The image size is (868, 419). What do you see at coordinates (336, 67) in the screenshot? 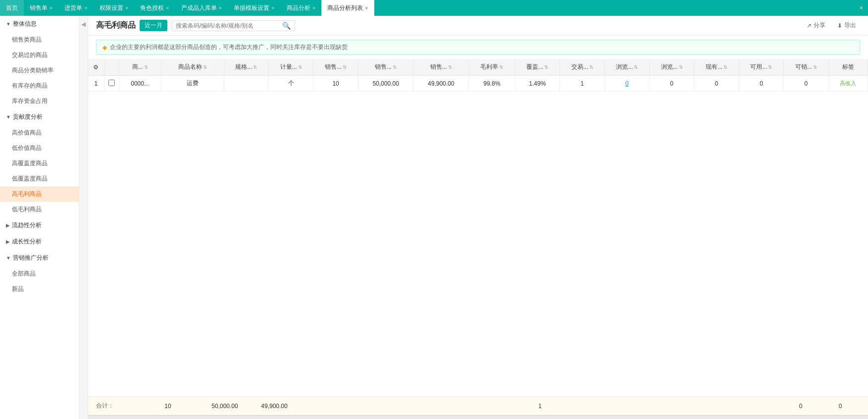
I see `col-sales-qty: 销售...⇅` at bounding box center [336, 67].